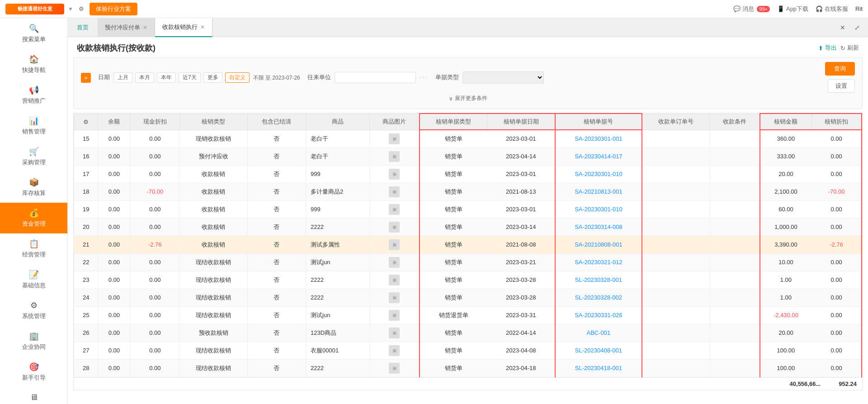 This screenshot has height=404, width=868. What do you see at coordinates (751, 9) in the screenshot?
I see `notifications-item: 💬 消息 99+` at bounding box center [751, 9].